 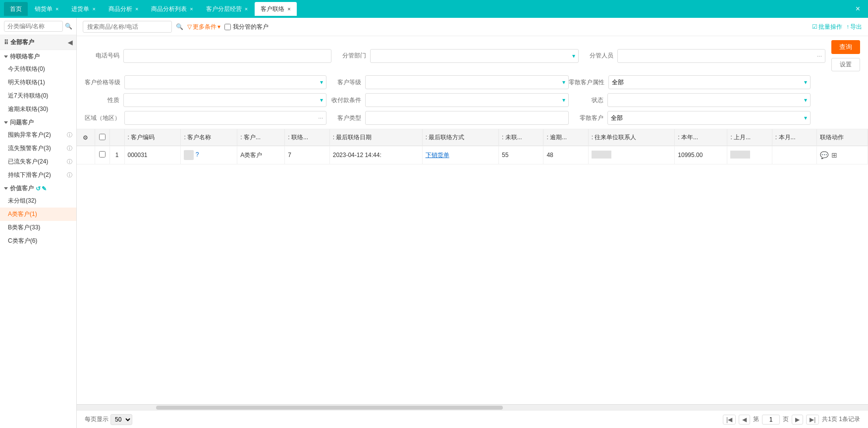 I want to click on page-input, so click(x=771, y=420).